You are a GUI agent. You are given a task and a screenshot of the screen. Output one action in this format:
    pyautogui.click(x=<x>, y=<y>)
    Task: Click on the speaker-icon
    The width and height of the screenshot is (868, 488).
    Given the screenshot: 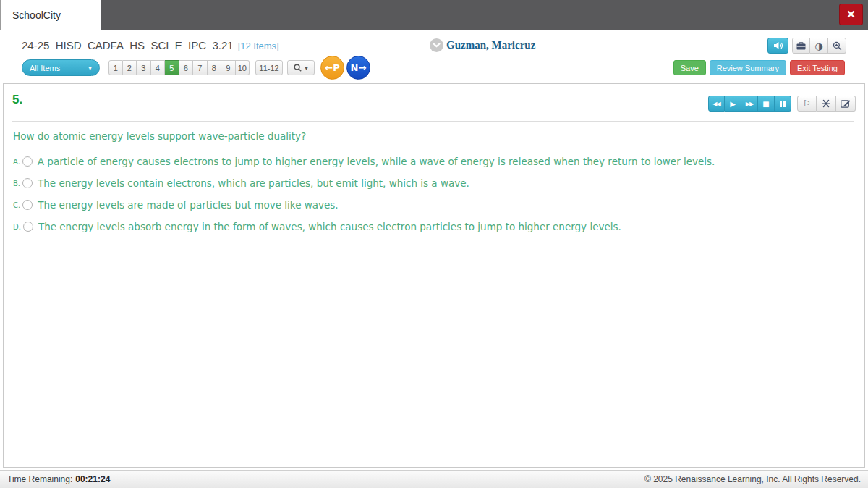 What is the action you would take?
    pyautogui.click(x=778, y=46)
    